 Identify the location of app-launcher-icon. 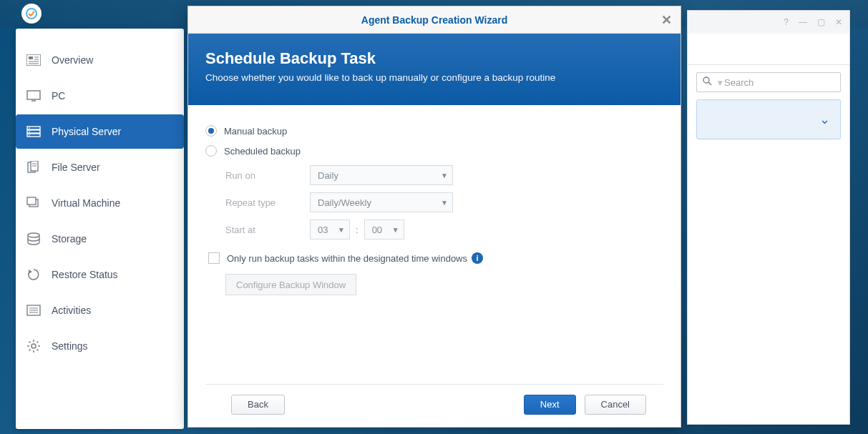
(31, 14).